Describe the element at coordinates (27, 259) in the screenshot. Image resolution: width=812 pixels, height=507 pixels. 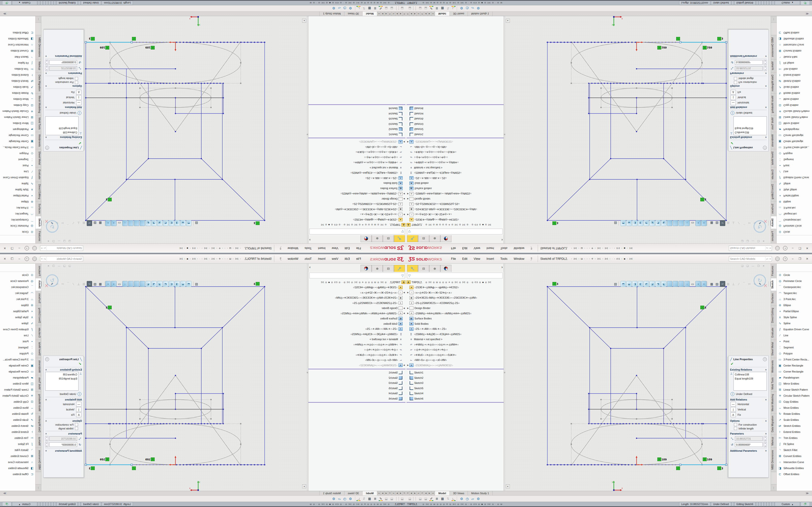
I see `help-icon: ?` at that location.